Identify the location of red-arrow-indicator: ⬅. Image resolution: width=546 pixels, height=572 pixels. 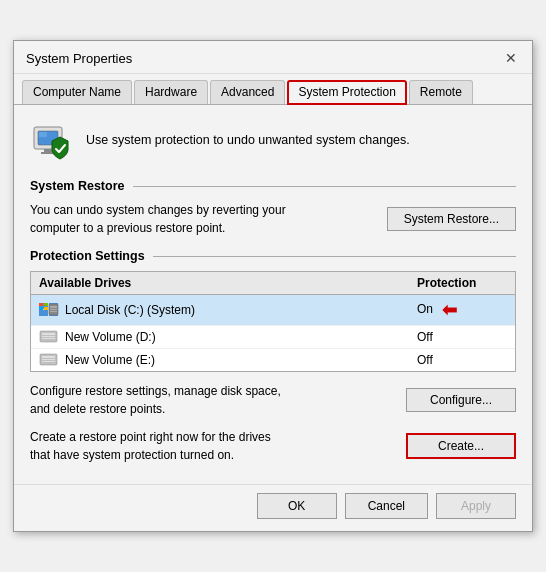
(450, 310).